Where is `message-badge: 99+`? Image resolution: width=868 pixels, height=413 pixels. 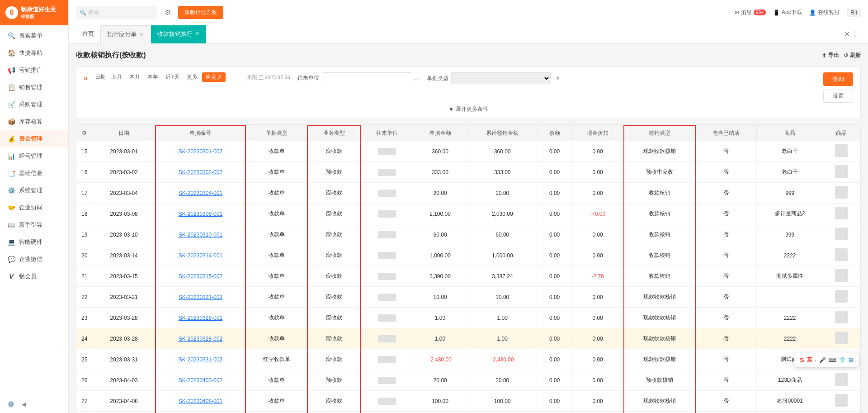
message-badge: 99+ is located at coordinates (760, 13).